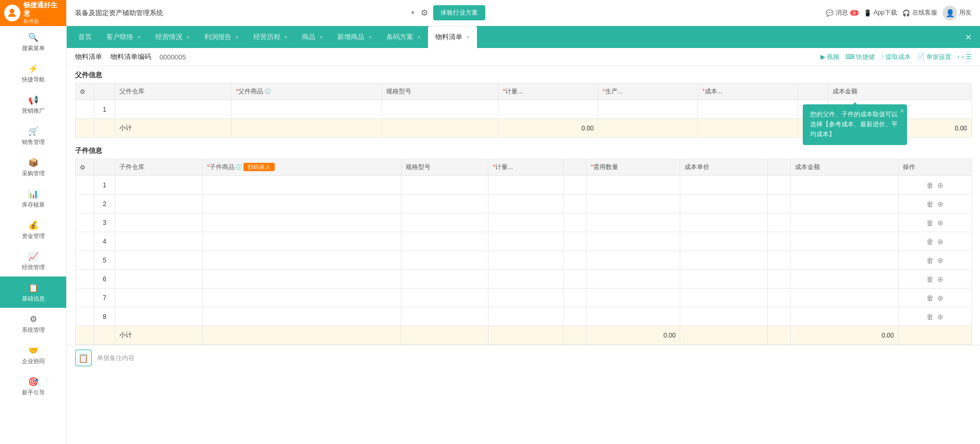 The height and width of the screenshot is (444, 980). What do you see at coordinates (159, 185) in the screenshot?
I see `ctr1-warehouse` at bounding box center [159, 185].